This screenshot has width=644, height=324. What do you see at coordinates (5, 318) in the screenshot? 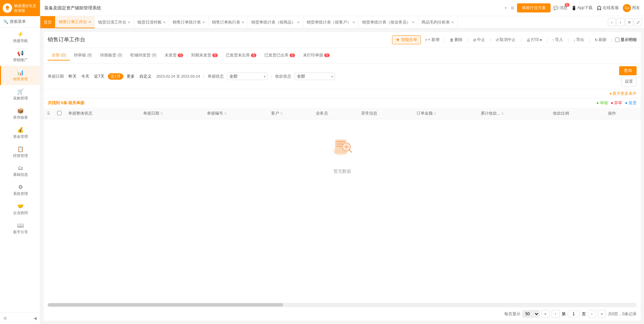
I see `settings-icon: ⚙` at bounding box center [5, 318].